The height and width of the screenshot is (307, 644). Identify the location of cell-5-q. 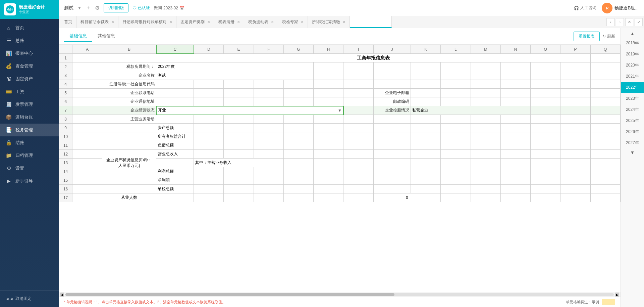
(605, 93).